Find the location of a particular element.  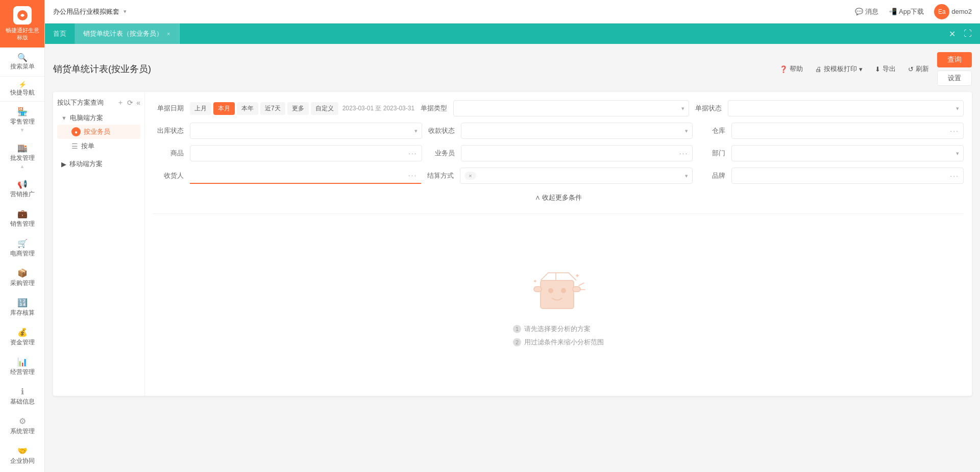

sidebar-item-system: ⚙ 系统管理 is located at coordinates (22, 426).